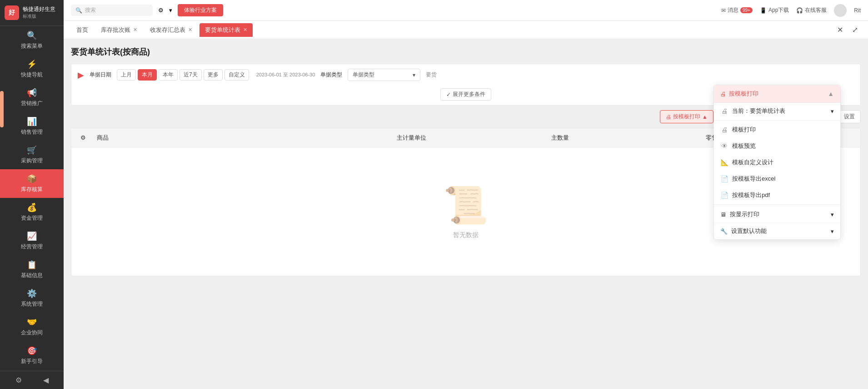  I want to click on guide-icon: 🎯, so click(32, 351).